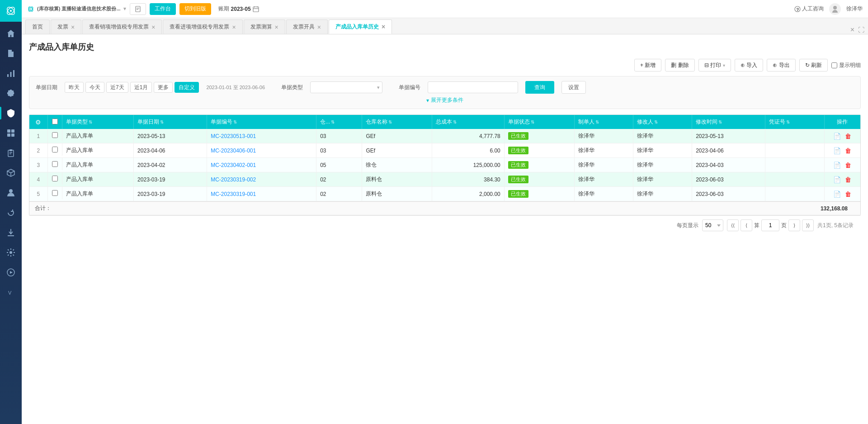  What do you see at coordinates (846, 65) in the screenshot?
I see `show-detail-toggle: 显示明细` at bounding box center [846, 65].